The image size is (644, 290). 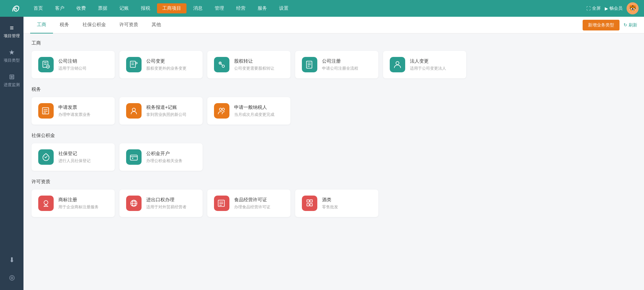 I want to click on nav-manage: 管理, so click(x=219, y=8).